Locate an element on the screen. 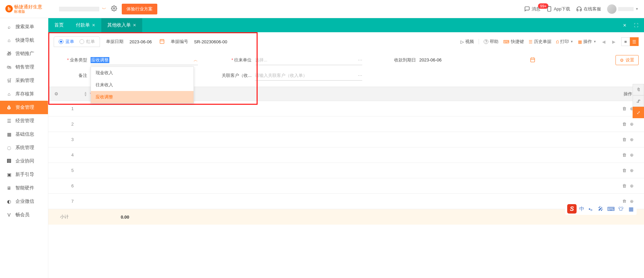 This screenshot has height=278, width=644. shortcut-link: ⌨快捷键 is located at coordinates (514, 42).